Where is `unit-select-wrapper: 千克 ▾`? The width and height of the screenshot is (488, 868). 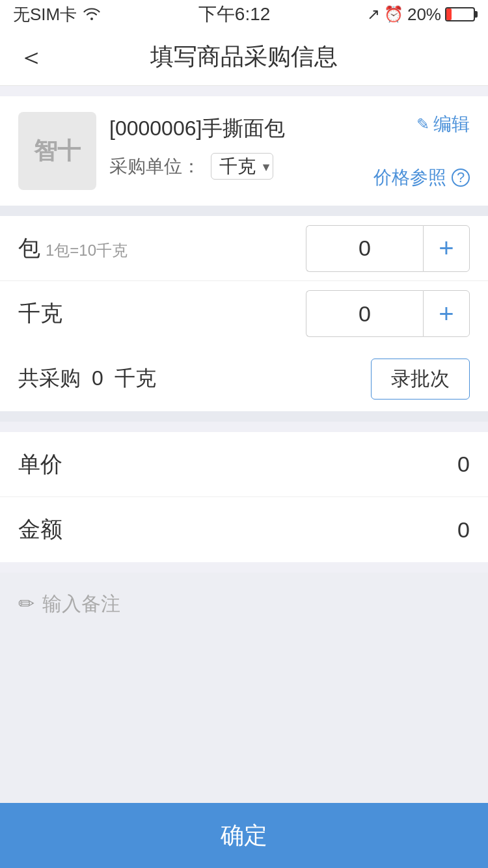 unit-select-wrapper: 千克 ▾ is located at coordinates (242, 167).